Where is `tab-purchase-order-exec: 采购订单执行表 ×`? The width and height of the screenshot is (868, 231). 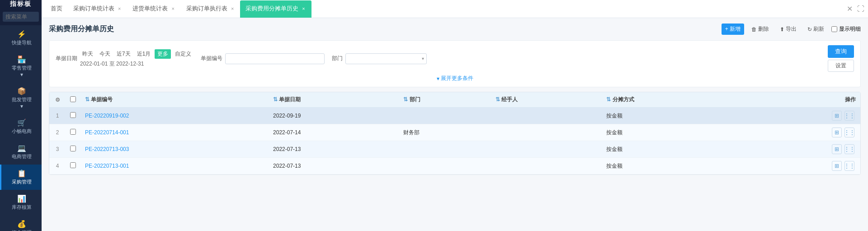 tab-purchase-order-exec: 采购订单执行表 × is located at coordinates (211, 9).